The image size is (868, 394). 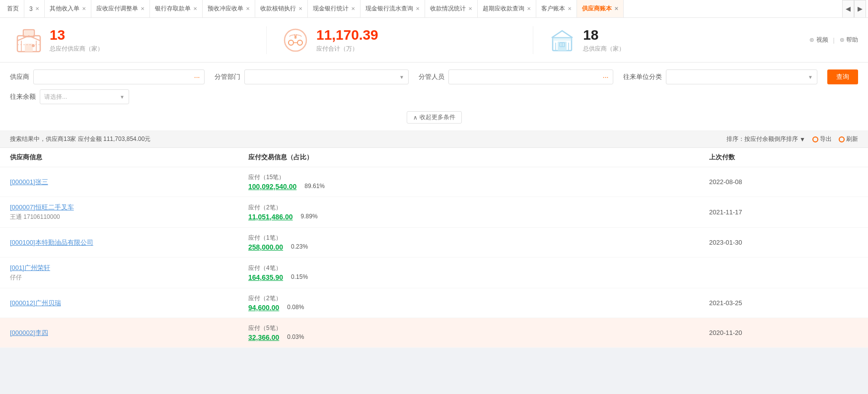 I want to click on person-label: 分管人员, so click(x=432, y=77).